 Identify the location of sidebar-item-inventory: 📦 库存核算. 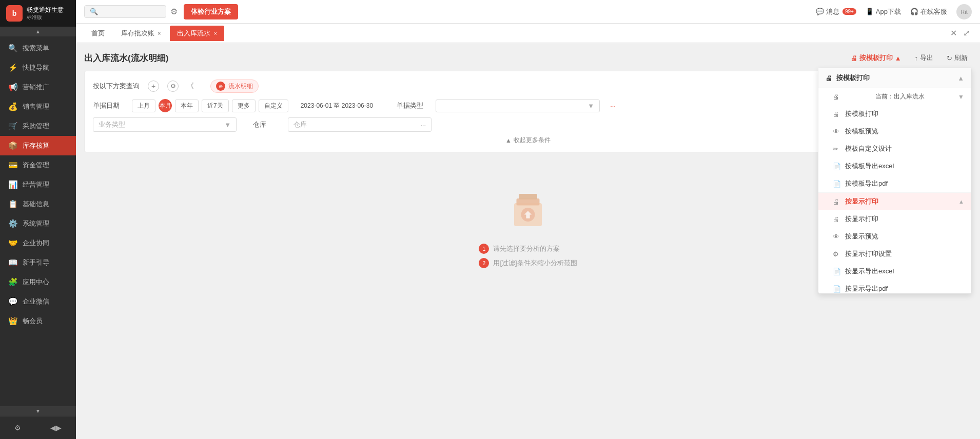
(38, 146).